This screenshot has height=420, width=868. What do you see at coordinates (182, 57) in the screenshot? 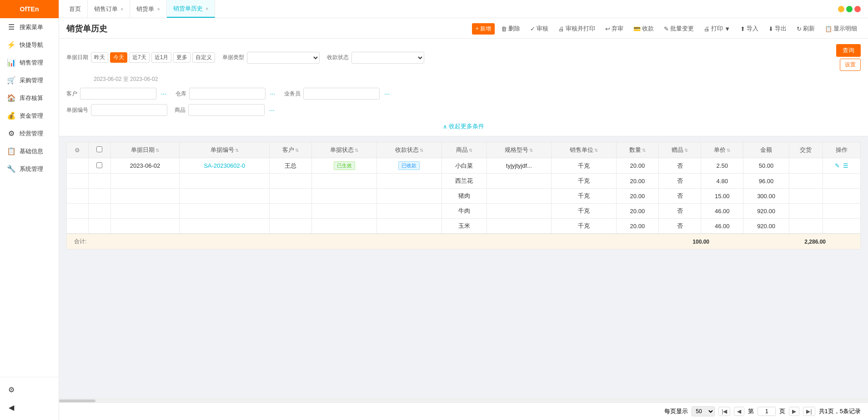
I see `date-btn-more: 更多` at bounding box center [182, 57].